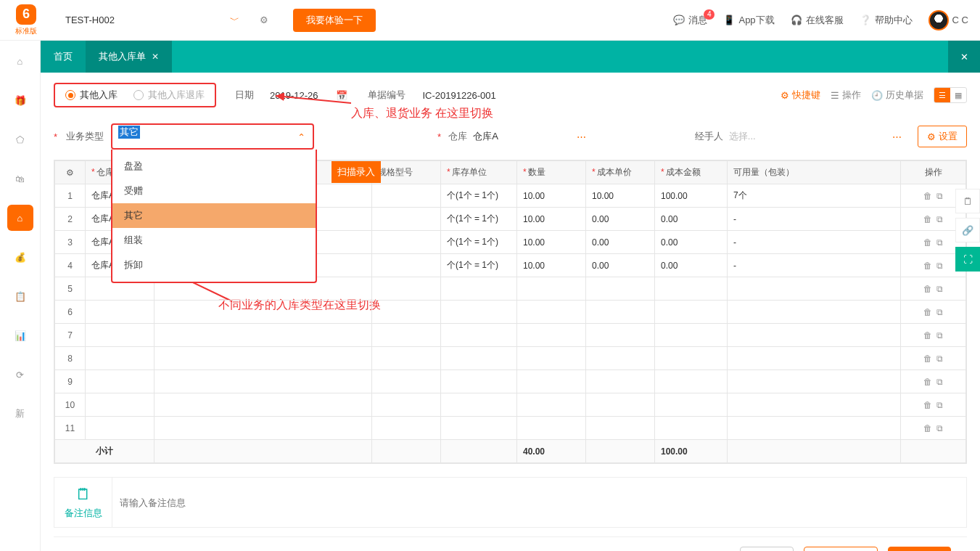 This screenshot has width=980, height=551. What do you see at coordinates (152, 20) in the screenshot?
I see `tenant-select: TEST-H002 ﹀` at bounding box center [152, 20].